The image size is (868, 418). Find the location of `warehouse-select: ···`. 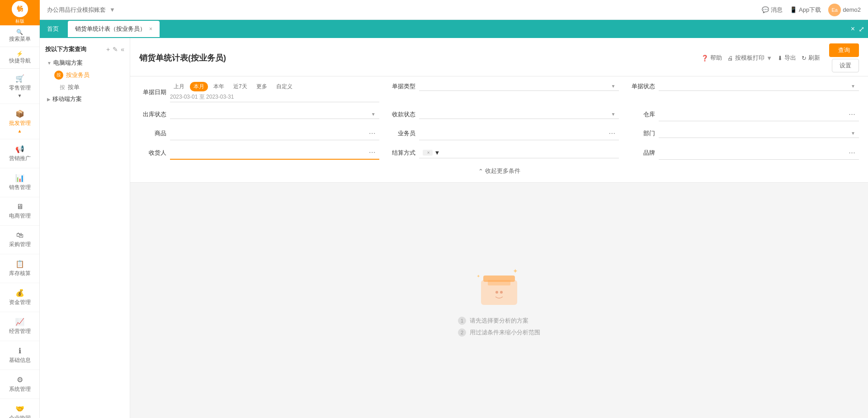

warehouse-select: ··· is located at coordinates (759, 114).